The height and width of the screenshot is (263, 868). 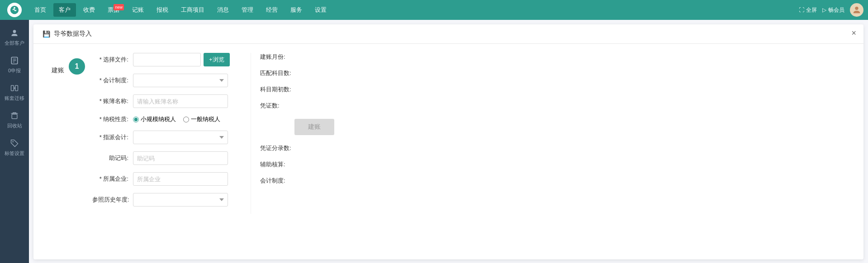 What do you see at coordinates (280, 89) in the screenshot?
I see `initial-count-label: 科目期初数:` at bounding box center [280, 89].